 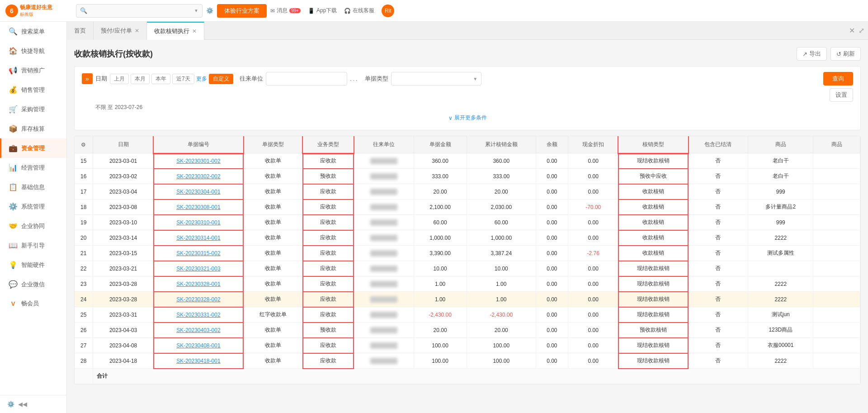 What do you see at coordinates (198, 330) in the screenshot?
I see `doc-no-link: SK-20230403-002` at bounding box center [198, 330].